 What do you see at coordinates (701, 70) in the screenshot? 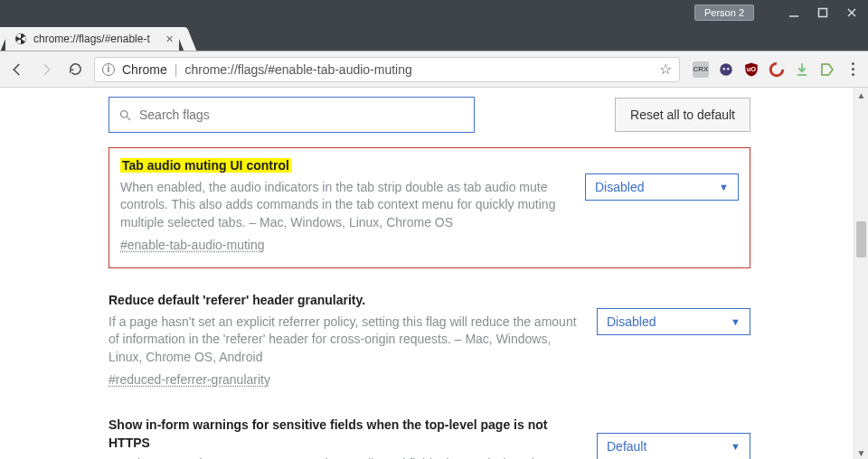
I see `extension-crx-icon: CRX` at bounding box center [701, 70].